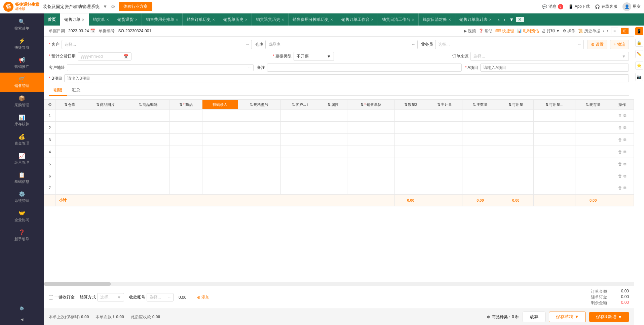 The width and height of the screenshot is (644, 325). I want to click on sidebar-item-search: 🔍 搜索菜单, so click(22, 25).